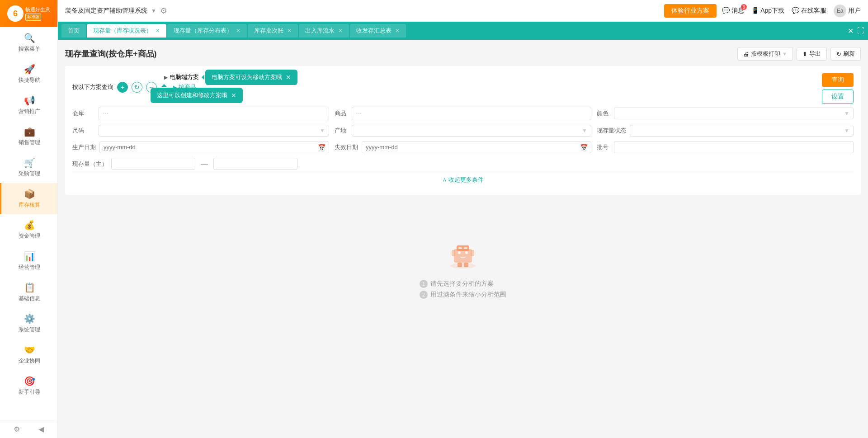 The width and height of the screenshot is (868, 438). Describe the element at coordinates (201, 147) in the screenshot. I see `filter-produce-date: 生产日期 📅` at that location.